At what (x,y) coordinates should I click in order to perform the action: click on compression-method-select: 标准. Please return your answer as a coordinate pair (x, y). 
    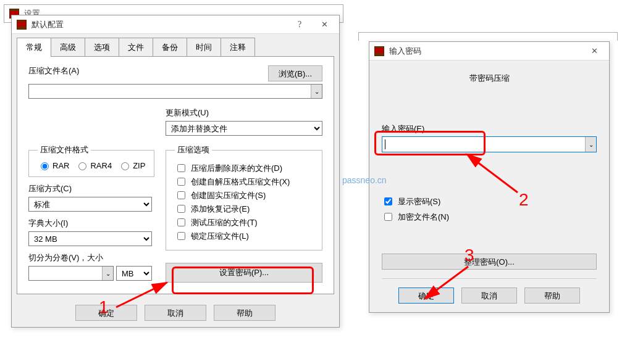
    Looking at the image, I should click on (90, 204).